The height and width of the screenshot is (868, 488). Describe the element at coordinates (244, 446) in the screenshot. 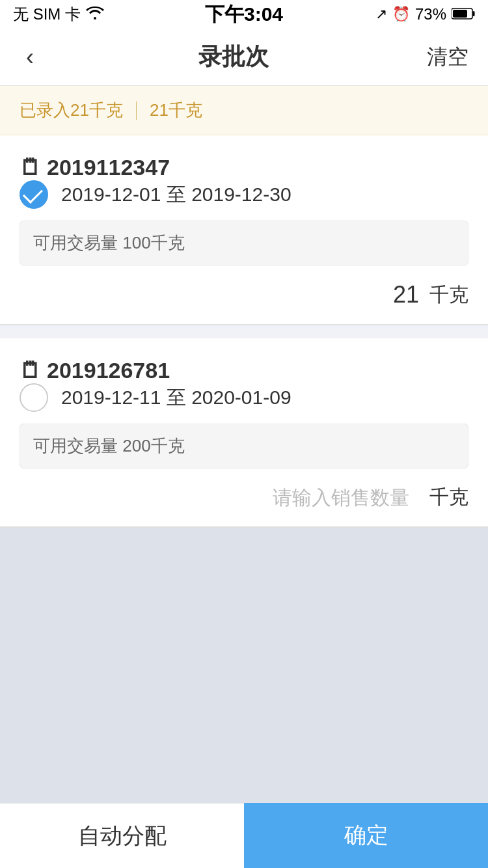

I see `avail-bar-2: 可用交易量 200千克` at that location.